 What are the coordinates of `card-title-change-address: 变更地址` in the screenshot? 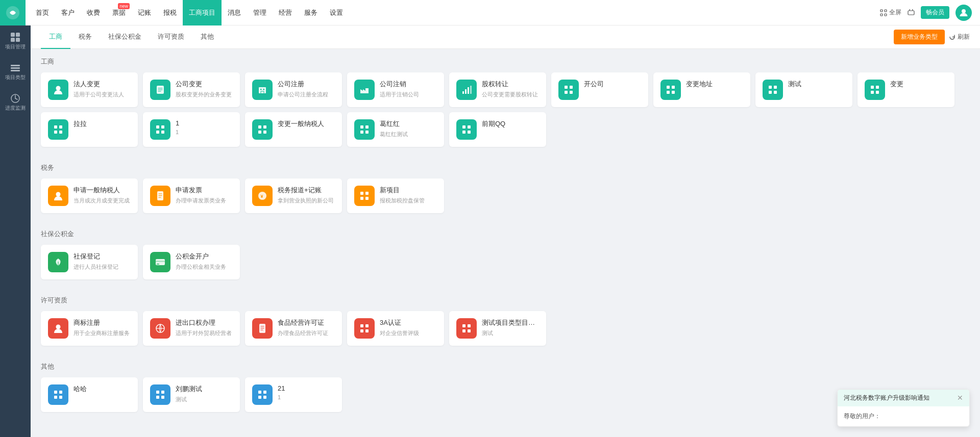 It's located at (715, 84).